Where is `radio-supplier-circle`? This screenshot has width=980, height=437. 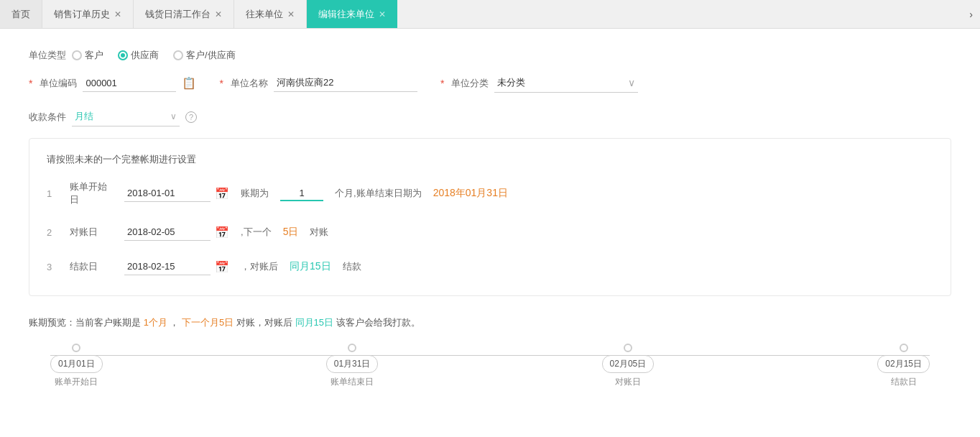 radio-supplier-circle is located at coordinates (123, 55).